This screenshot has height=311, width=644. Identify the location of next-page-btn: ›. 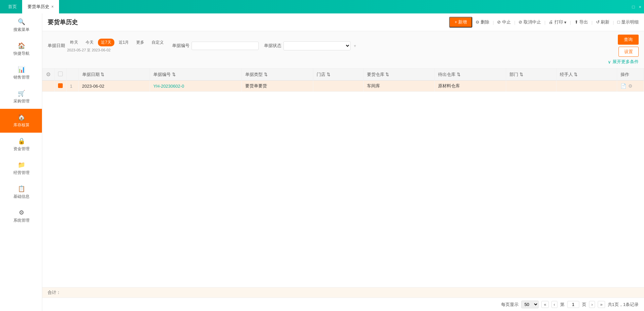
(592, 304).